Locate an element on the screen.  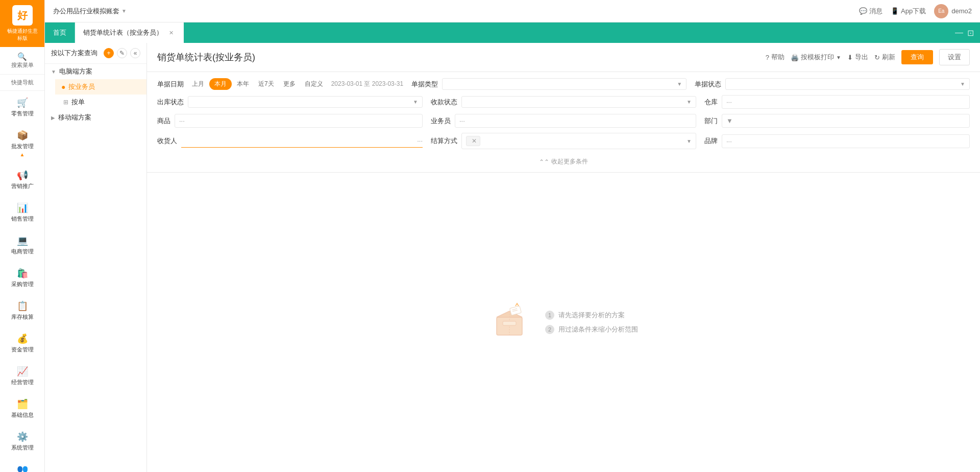
breadcrumb-dropdown: 办公用品行业模拟账套 ▼ is located at coordinates (90, 11).